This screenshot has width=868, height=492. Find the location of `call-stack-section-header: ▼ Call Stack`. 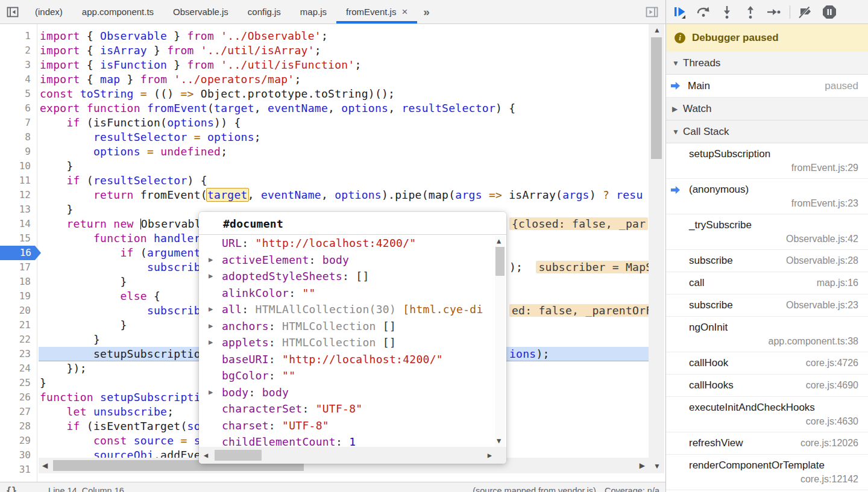

call-stack-section-header: ▼ Call Stack is located at coordinates (767, 132).